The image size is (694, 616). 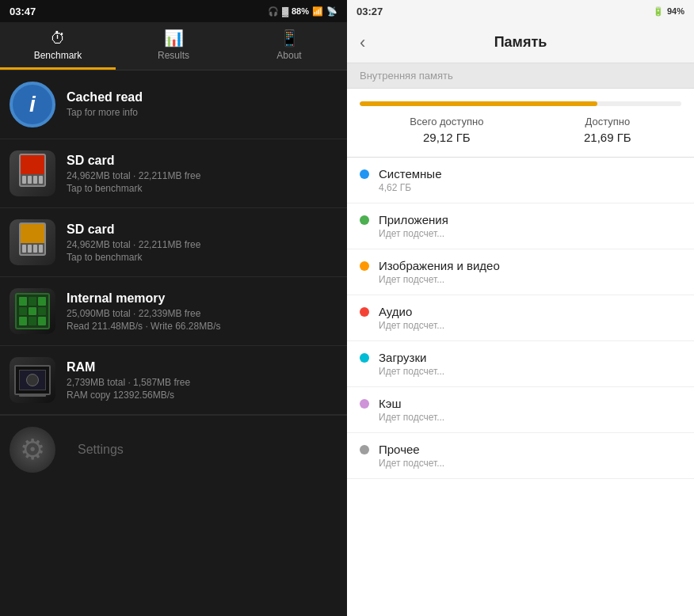 I want to click on dot-apps, so click(x=364, y=220).